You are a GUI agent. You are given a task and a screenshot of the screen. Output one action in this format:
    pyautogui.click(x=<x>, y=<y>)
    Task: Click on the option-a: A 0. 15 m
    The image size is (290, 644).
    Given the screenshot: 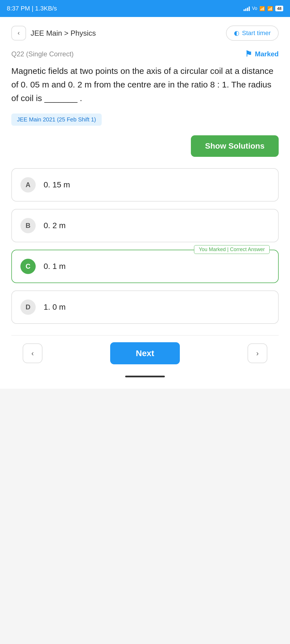 What is the action you would take?
    pyautogui.click(x=145, y=185)
    